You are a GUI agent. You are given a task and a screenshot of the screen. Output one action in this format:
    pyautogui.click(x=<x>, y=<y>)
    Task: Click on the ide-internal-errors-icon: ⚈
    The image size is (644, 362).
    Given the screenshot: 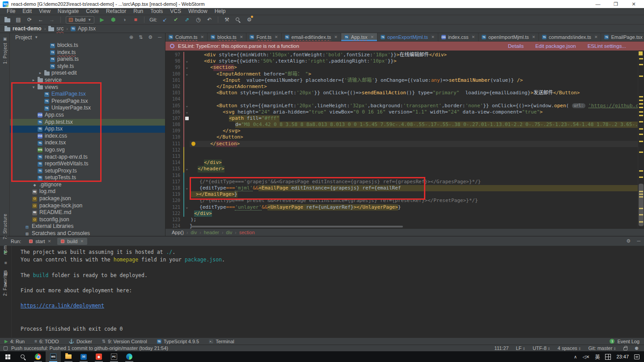 What is the action you would take?
    pyautogui.click(x=637, y=349)
    